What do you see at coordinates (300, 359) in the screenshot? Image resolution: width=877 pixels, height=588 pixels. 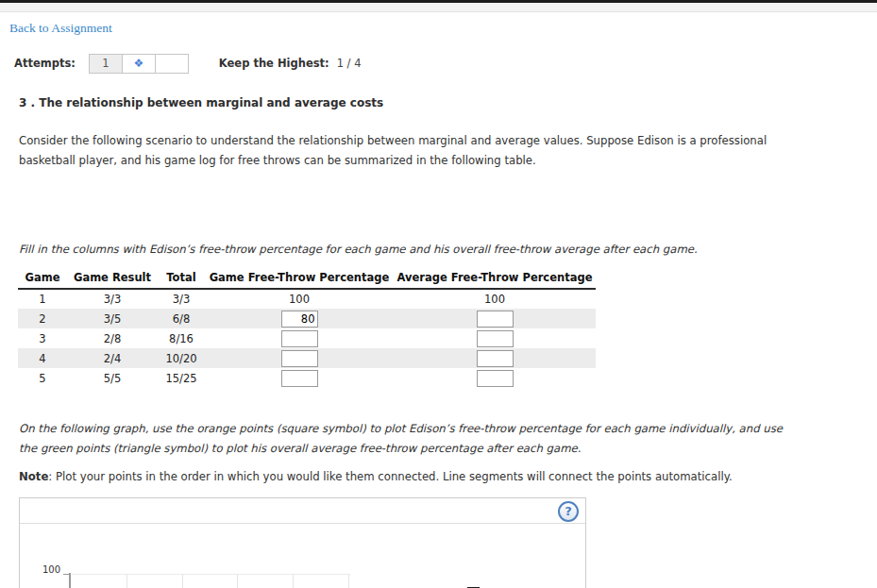 I see `game-pct-input-row4` at bounding box center [300, 359].